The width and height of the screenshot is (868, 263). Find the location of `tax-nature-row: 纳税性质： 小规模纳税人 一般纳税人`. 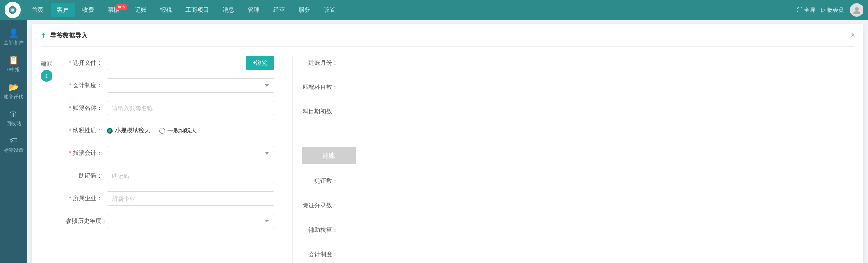

tax-nature-row: 纳税性质： 小规模纳税人 一般纳税人 is located at coordinates (170, 131).